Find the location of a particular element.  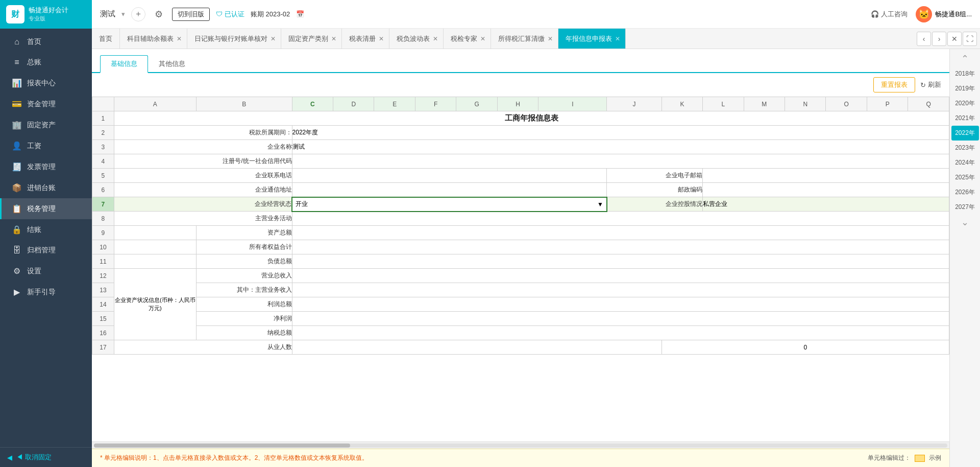

tab-taxform: 税表清册 ✕ is located at coordinates (365, 39).